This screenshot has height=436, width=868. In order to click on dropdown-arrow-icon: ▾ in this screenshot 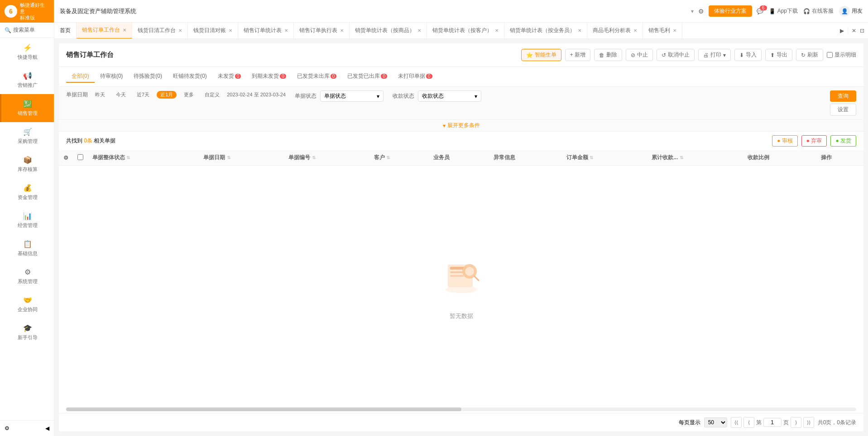, I will do `click(692, 11)`.